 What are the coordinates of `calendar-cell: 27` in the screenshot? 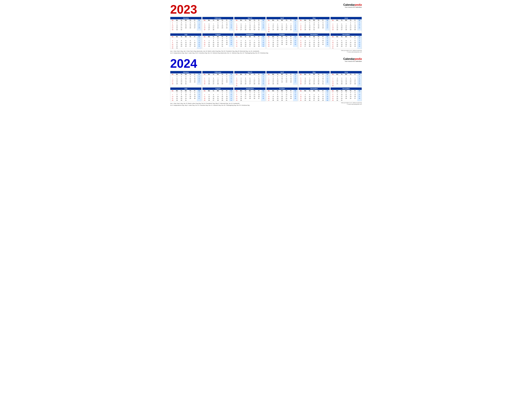 It's located at (291, 44).